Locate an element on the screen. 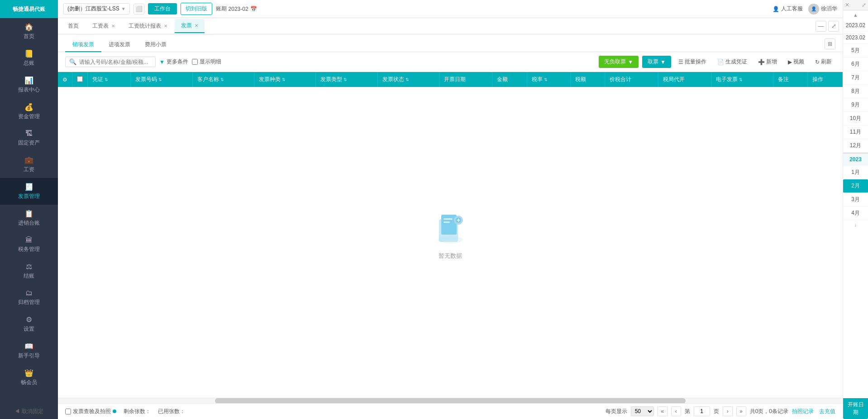 Image resolution: width=868 pixels, height=419 pixels. sidebar-item-funds: 💰 资金管理 is located at coordinates (29, 111).